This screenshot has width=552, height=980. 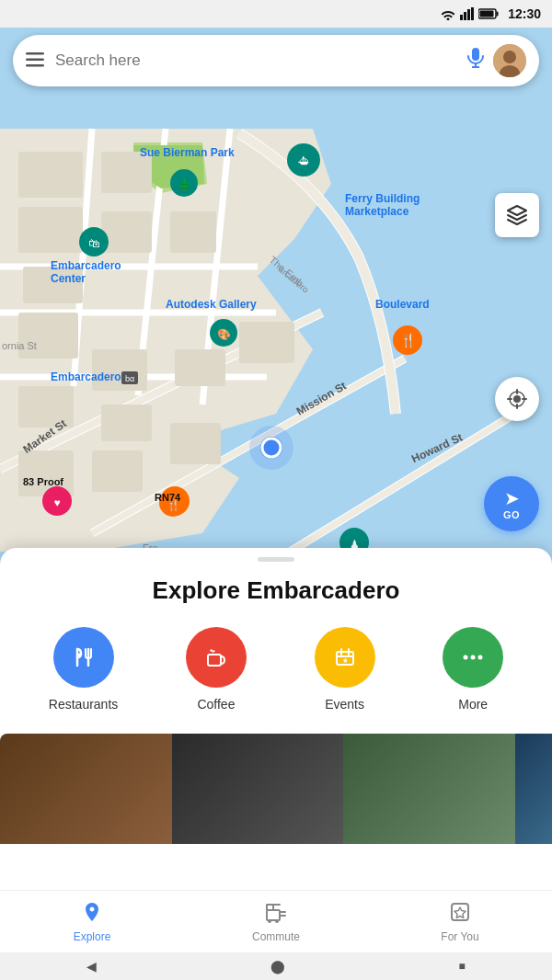 What do you see at coordinates (92, 922) in the screenshot?
I see `nav-explore: Explore` at bounding box center [92, 922].